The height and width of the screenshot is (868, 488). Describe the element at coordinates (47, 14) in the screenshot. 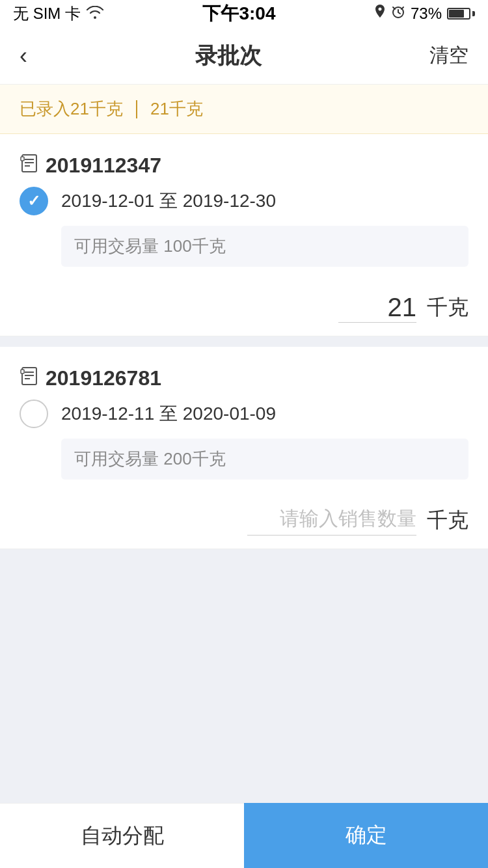

I see `no-sim-text: 无 SIM 卡` at that location.